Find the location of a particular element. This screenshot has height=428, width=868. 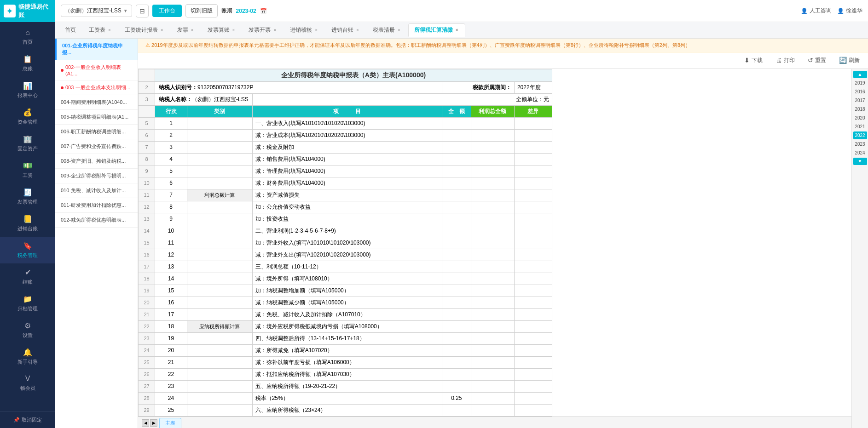

cell-quane: 0.25 is located at coordinates (457, 398).